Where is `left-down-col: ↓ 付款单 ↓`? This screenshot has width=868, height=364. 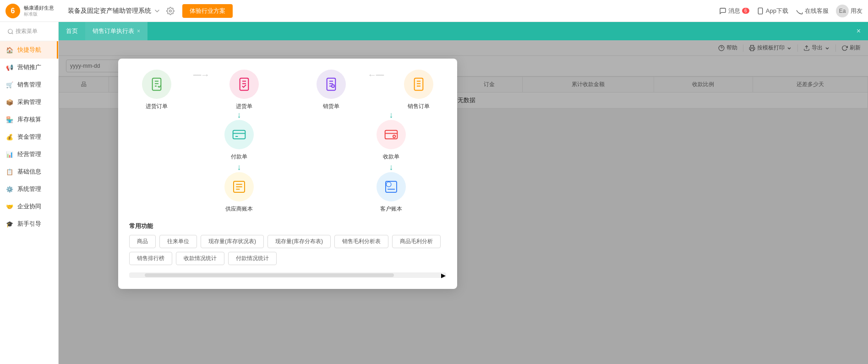
left-down-col: ↓ 付款单 ↓ is located at coordinates (239, 162).